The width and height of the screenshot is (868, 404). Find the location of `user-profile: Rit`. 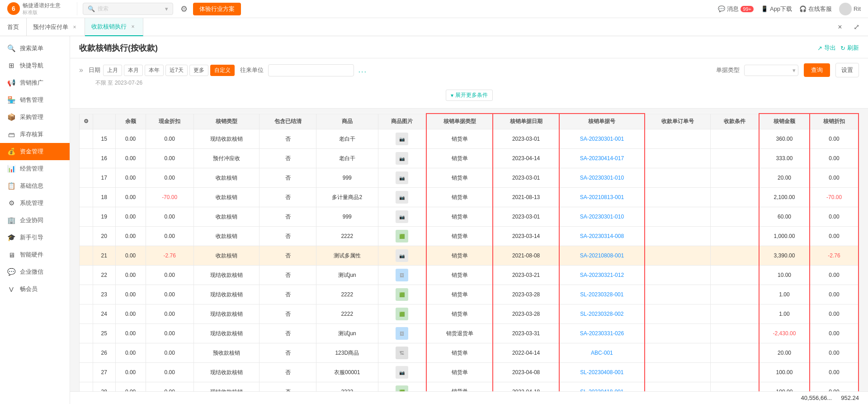

user-profile: Rit is located at coordinates (850, 9).